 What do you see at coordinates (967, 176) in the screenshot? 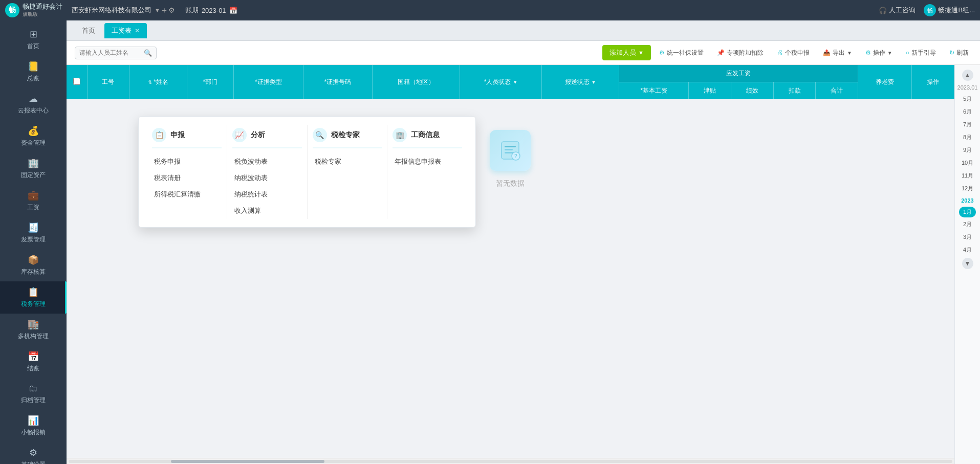
I see `timeline-month-11: 11月` at bounding box center [967, 176].